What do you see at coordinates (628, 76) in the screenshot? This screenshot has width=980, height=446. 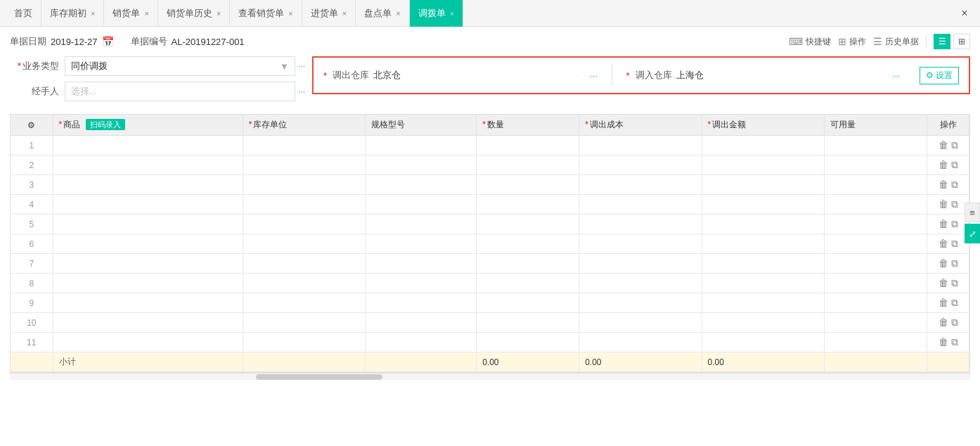 I see `target-required-star: *` at bounding box center [628, 76].